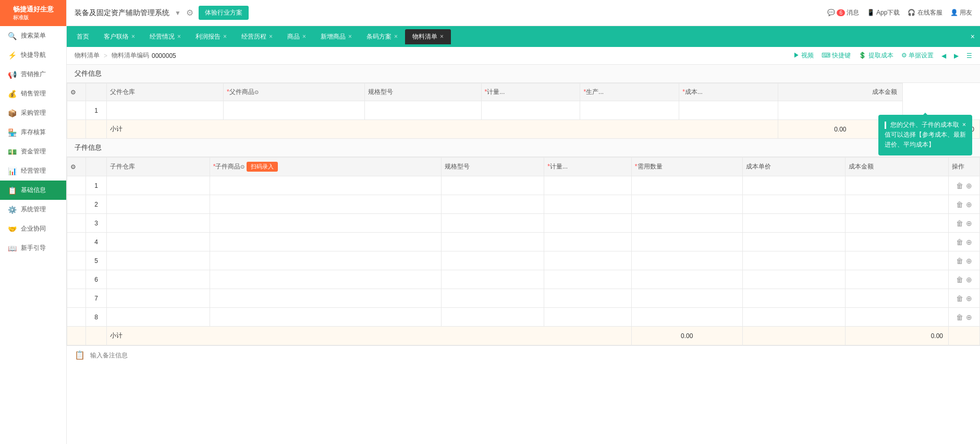 This screenshot has width=980, height=444. What do you see at coordinates (960, 298) in the screenshot?
I see `delete-icon-row7: 🗑` at bounding box center [960, 298].